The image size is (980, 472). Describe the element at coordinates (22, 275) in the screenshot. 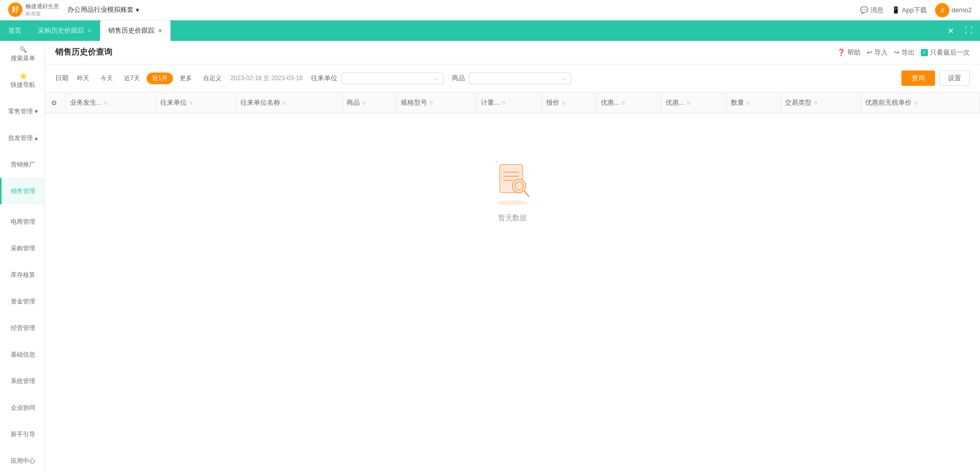

I see `sidebar-item-inventory: 库存核算` at that location.